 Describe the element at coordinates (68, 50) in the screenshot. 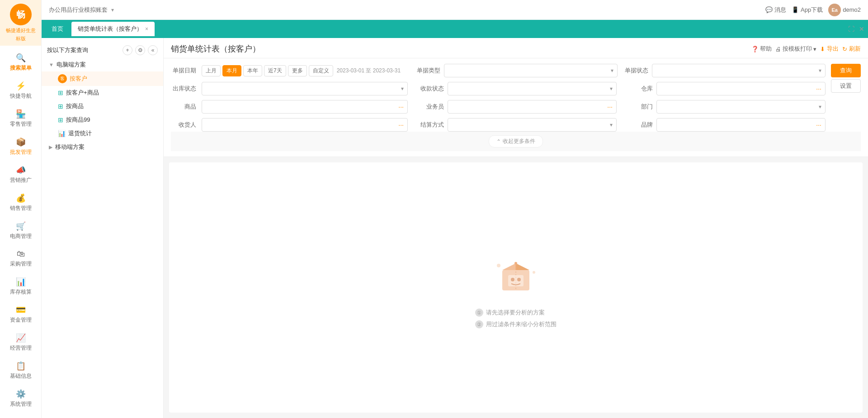

I see `left-panel-title: 按以下方案查询` at that location.